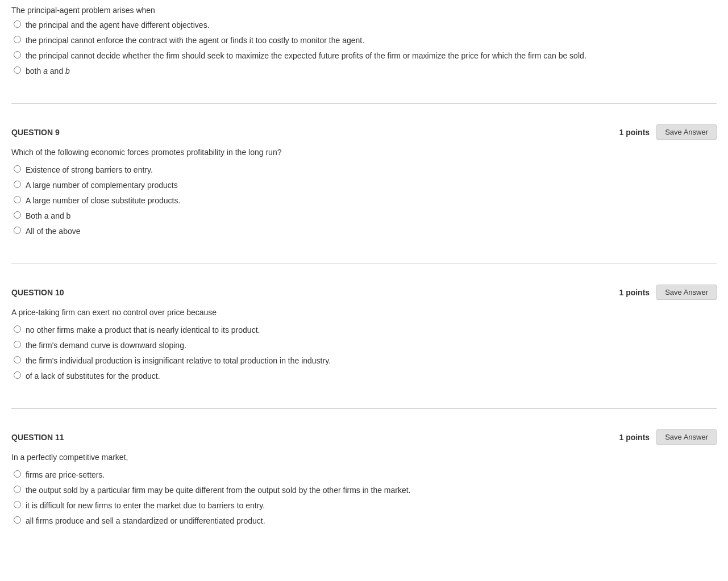 The height and width of the screenshot is (581, 728). I want to click on q10-points: 1 points, so click(634, 292).